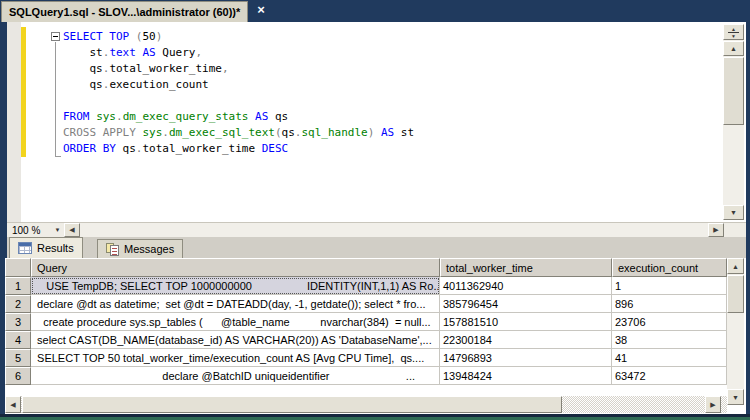 The height and width of the screenshot is (420, 750). Describe the element at coordinates (124, 12) in the screenshot. I see `document-tab-title: SQLQuery1.sql - SLOV...\administrator (6…` at that location.